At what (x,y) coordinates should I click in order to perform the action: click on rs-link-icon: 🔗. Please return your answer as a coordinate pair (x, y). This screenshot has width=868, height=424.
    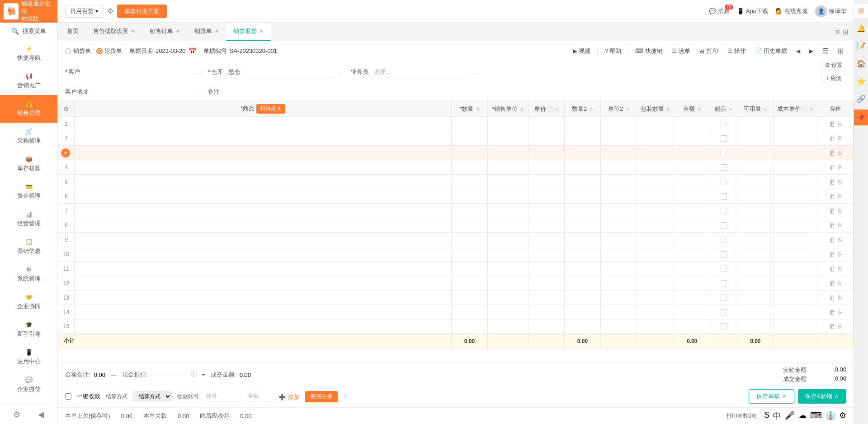
    Looking at the image, I should click on (861, 99).